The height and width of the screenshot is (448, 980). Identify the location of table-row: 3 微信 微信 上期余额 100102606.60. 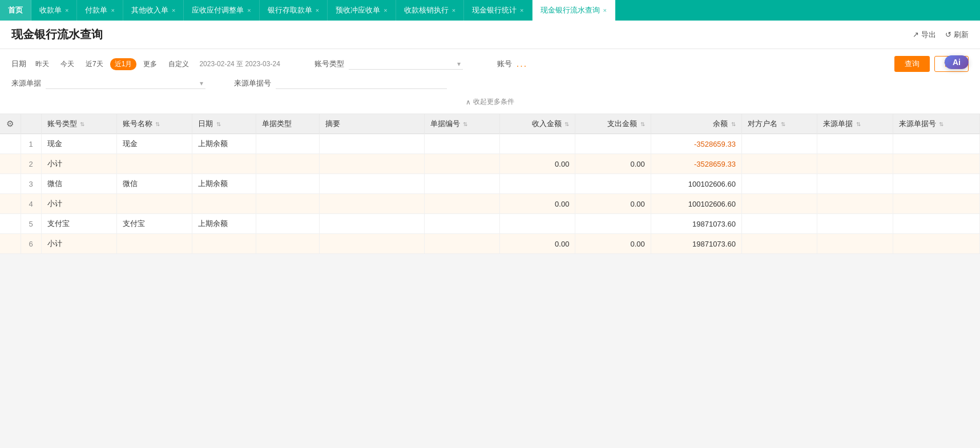
(490, 184).